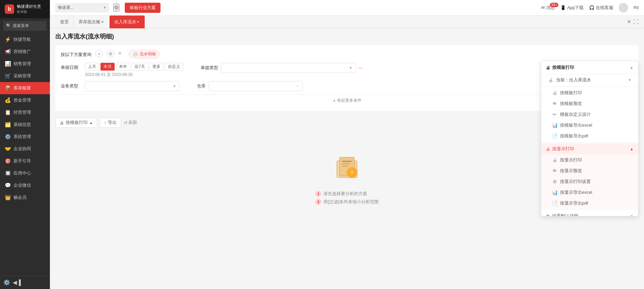 The image size is (644, 289). Describe the element at coordinates (103, 22) in the screenshot. I see `tab-batch-account-close: ×` at that location.